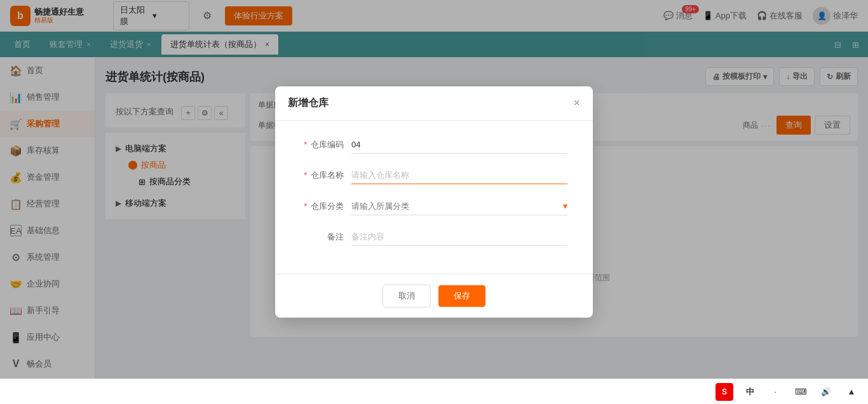  Describe the element at coordinates (434, 197) in the screenshot. I see `modal-body: * 仓库编码 * 仓库名称 * 仓库分类` at that location.